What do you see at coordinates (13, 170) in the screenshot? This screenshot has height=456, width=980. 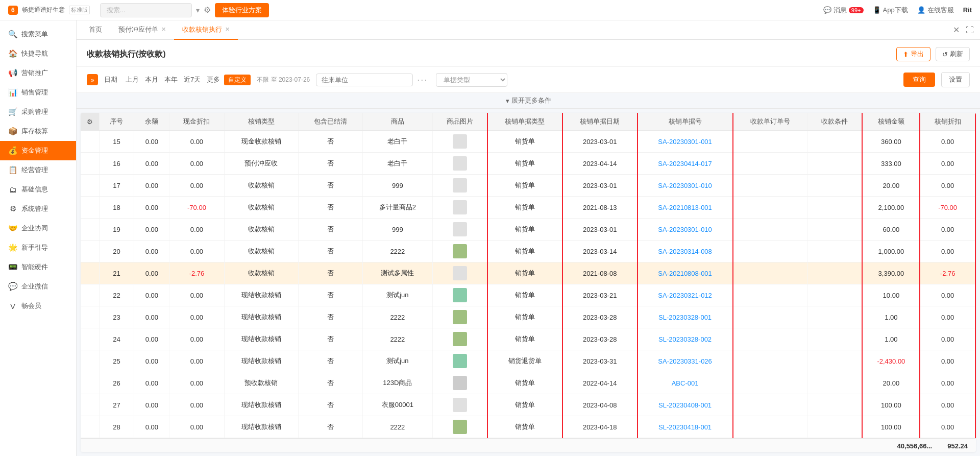 I see `sidebar-item-icon: 📋` at bounding box center [13, 170].